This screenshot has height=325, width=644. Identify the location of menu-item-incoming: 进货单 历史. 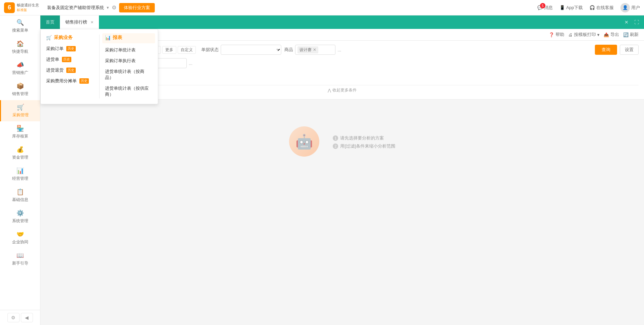
(70, 59).